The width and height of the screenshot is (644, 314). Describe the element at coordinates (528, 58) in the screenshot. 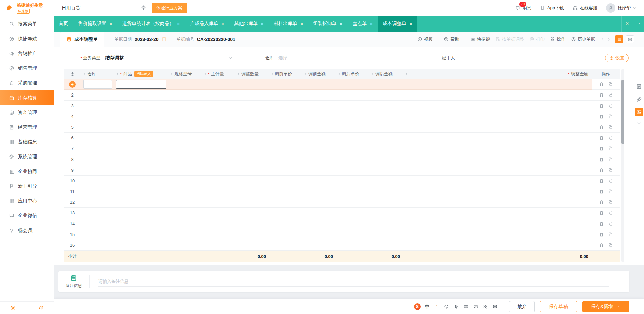

I see `handler-select: ···` at that location.